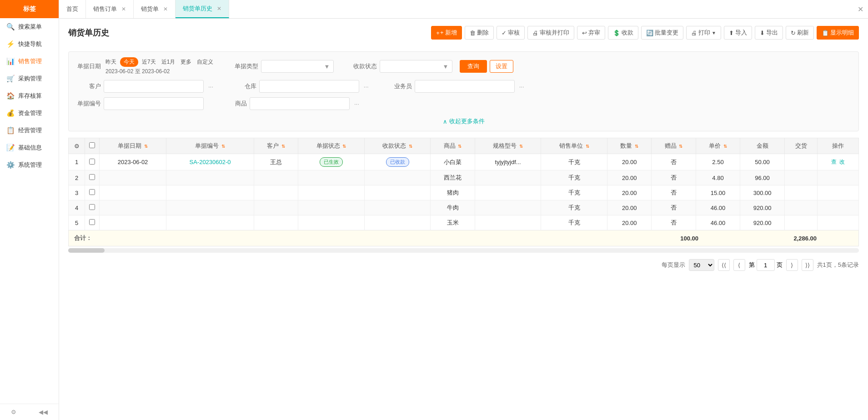 This screenshot has width=868, height=420. What do you see at coordinates (717, 146) in the screenshot?
I see `col-unit-price: 单价 ⇅` at bounding box center [717, 146].